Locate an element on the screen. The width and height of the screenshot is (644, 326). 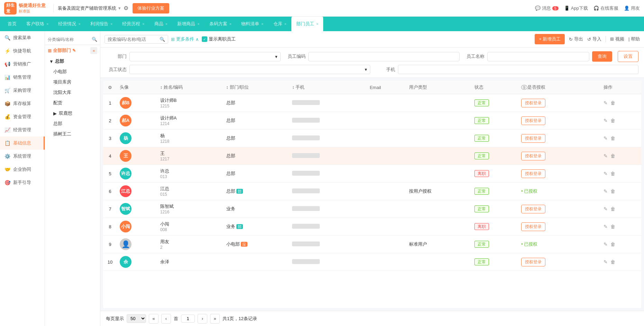
page-number-input is located at coordinates (188, 319).